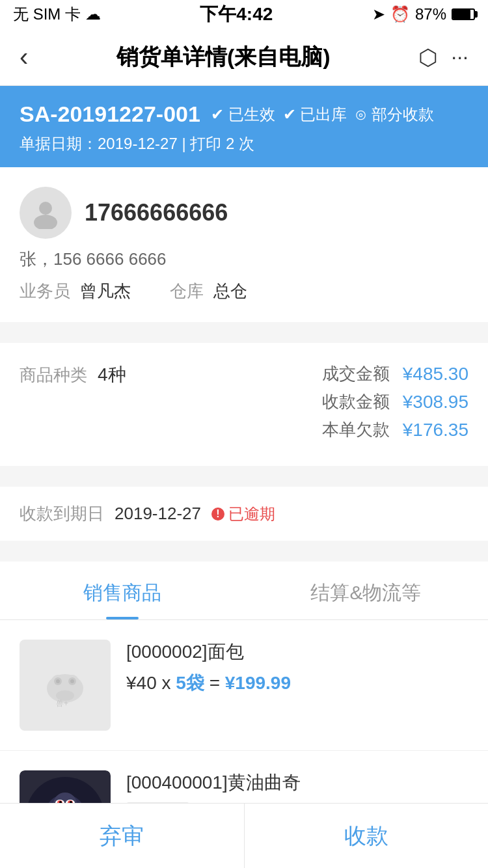 The height and width of the screenshot is (868, 488). I want to click on product-name-bread: [0000002]面包, so click(297, 652).